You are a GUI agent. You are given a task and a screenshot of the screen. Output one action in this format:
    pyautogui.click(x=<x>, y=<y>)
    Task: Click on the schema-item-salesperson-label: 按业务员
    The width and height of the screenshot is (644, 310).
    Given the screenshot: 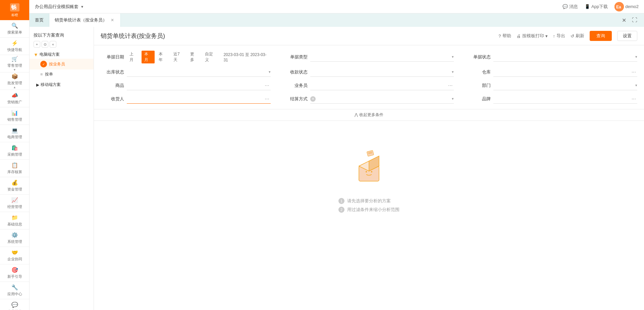 What is the action you would take?
    pyautogui.click(x=57, y=64)
    